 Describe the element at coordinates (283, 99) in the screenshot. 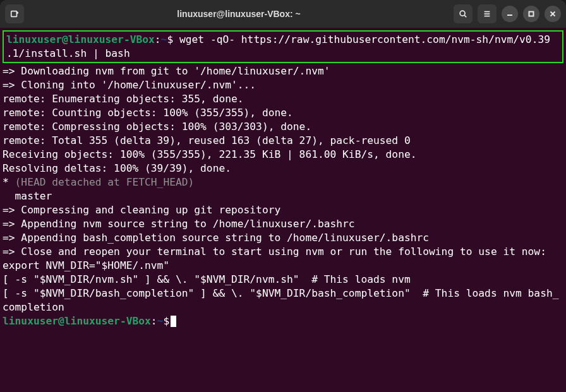

I see `output-line: remote: Enumerating objects: 355, done.` at that location.